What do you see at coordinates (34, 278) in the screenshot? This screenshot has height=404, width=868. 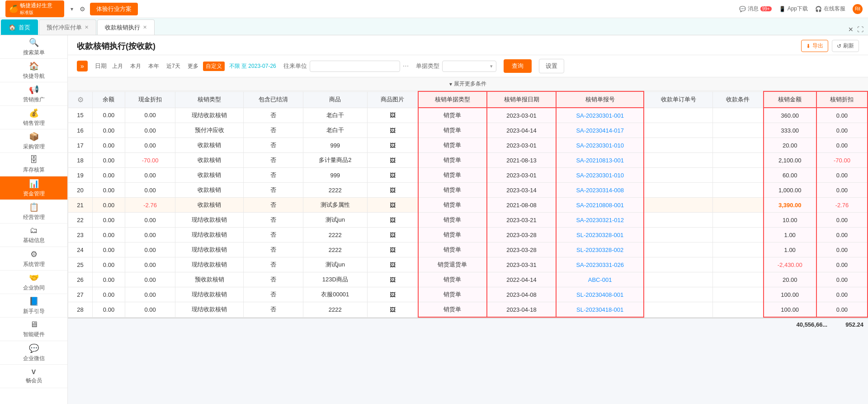 I see `enterprise-icon: 🤝` at bounding box center [34, 278].